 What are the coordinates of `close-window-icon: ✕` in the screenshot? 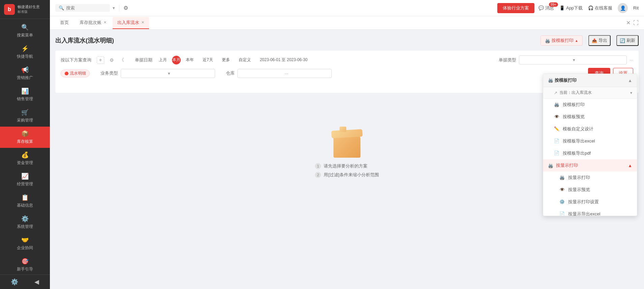 It's located at (628, 23).